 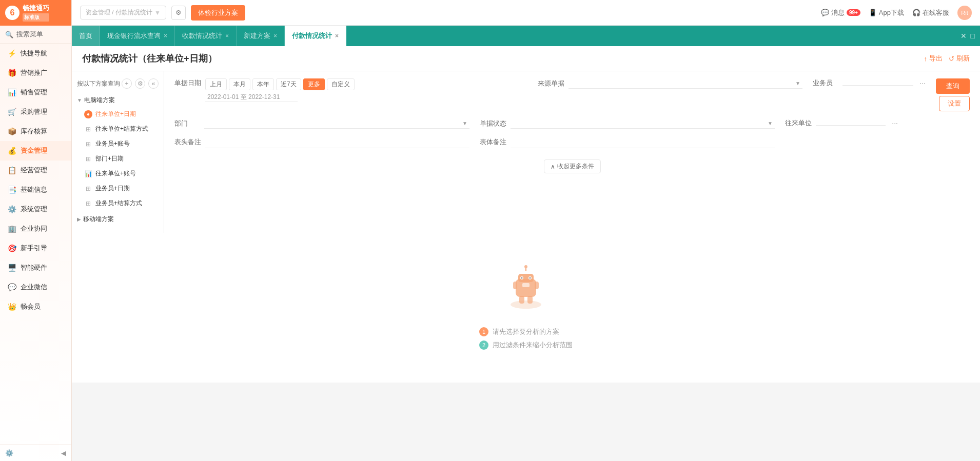 What do you see at coordinates (118, 203) in the screenshot?
I see `scheme-item-salesman-settlement: ⊞ 业务员+结算方式` at bounding box center [118, 203].